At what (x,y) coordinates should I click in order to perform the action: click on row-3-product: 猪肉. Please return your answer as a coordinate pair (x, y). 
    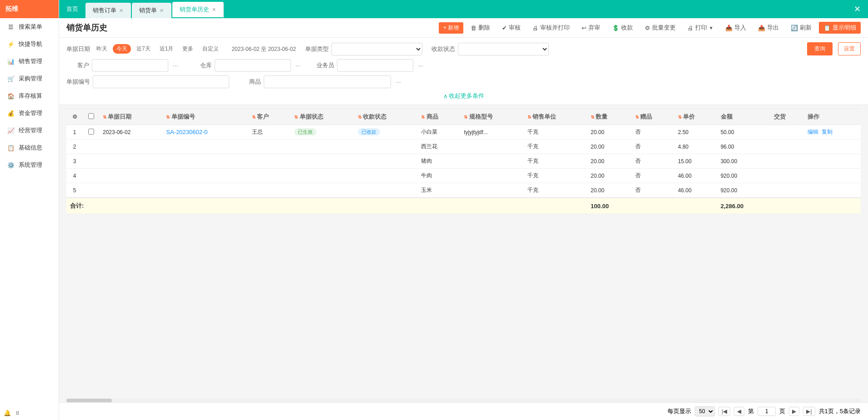
    Looking at the image, I should click on (439, 161).